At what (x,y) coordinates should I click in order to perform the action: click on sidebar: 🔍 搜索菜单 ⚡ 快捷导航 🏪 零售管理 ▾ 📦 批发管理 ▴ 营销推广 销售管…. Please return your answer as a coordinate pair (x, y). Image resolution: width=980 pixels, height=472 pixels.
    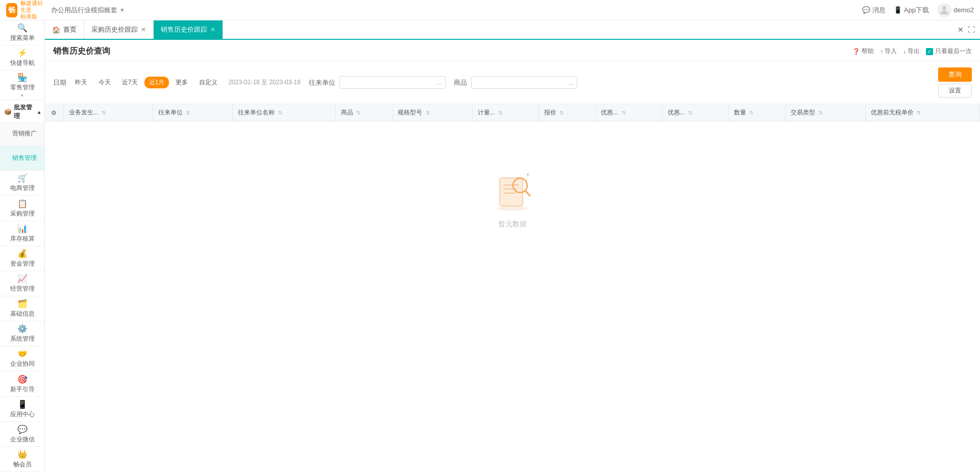
    Looking at the image, I should click on (22, 246).